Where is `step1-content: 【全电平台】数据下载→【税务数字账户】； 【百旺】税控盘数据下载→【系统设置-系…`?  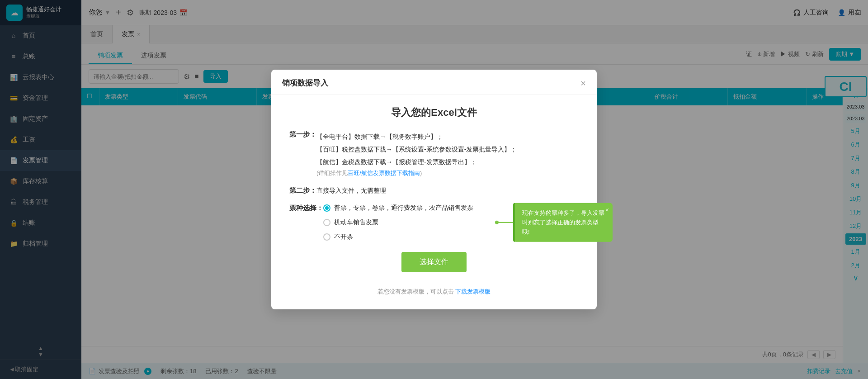 step1-content: 【全电平台】数据下载→【税务数字账户】； 【百旺】税控盘数据下载→【系统设置-系… is located at coordinates (417, 154).